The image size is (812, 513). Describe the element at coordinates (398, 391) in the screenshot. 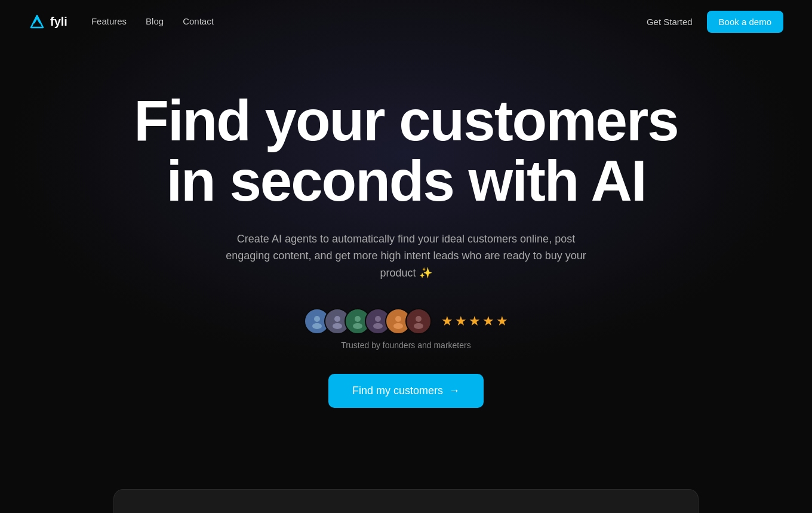

I see `cta-label: Find my customers` at that location.